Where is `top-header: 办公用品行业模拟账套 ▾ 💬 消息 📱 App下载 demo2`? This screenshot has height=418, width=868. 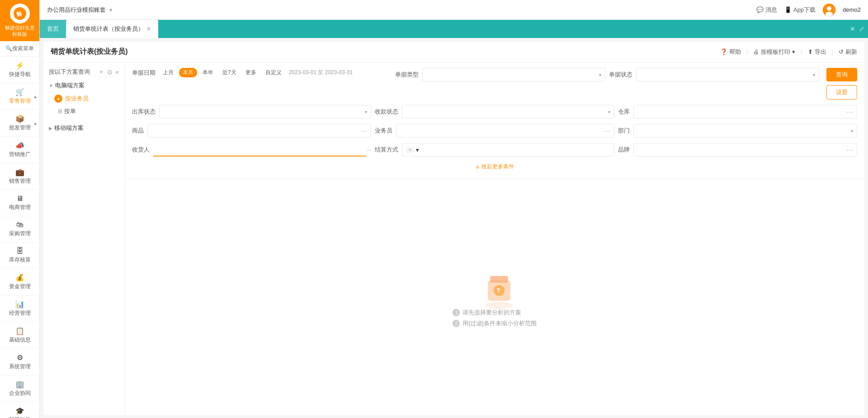
top-header: 办公用品行业模拟账套 ▾ 💬 消息 📱 App下载 demo2 is located at coordinates (454, 10).